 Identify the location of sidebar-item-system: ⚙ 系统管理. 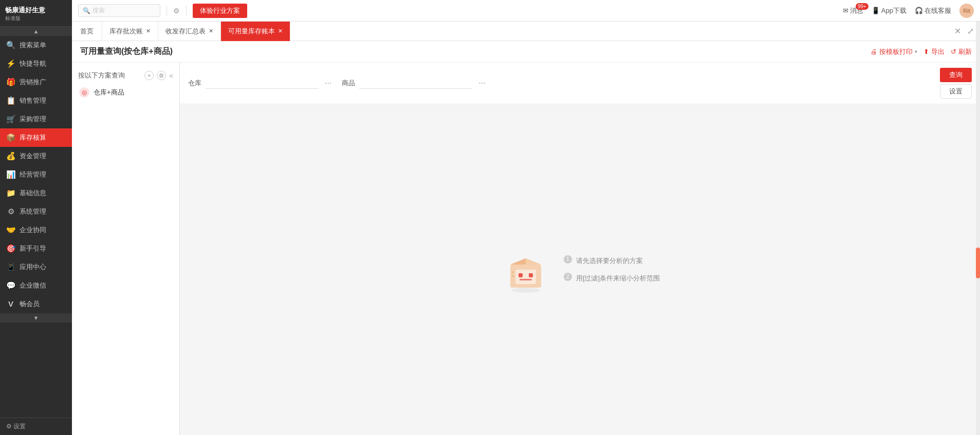
(36, 212).